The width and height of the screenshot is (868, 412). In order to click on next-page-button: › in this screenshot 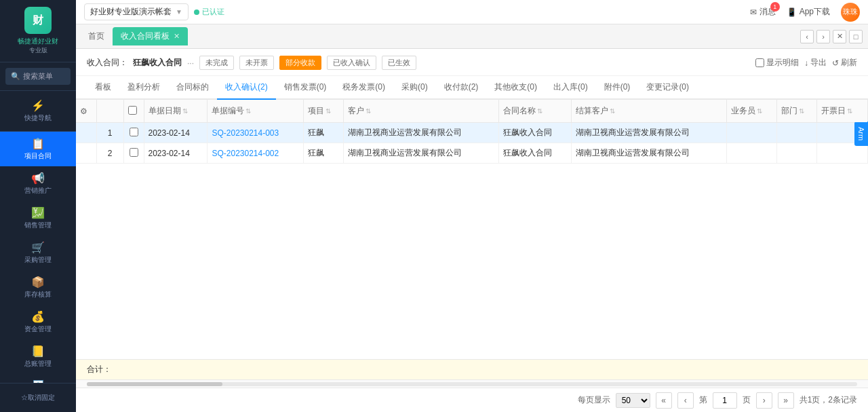, I will do `click(764, 400)`.